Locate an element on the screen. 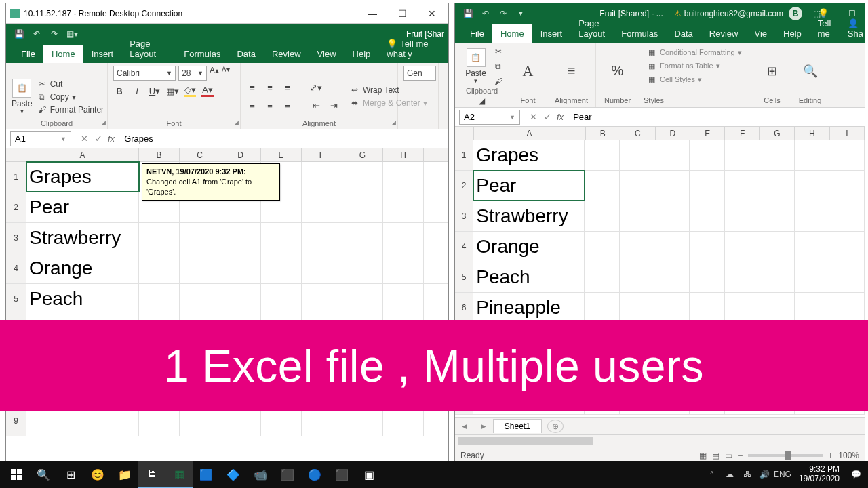 This screenshot has width=868, height=488. col-header: H is located at coordinates (403, 155).